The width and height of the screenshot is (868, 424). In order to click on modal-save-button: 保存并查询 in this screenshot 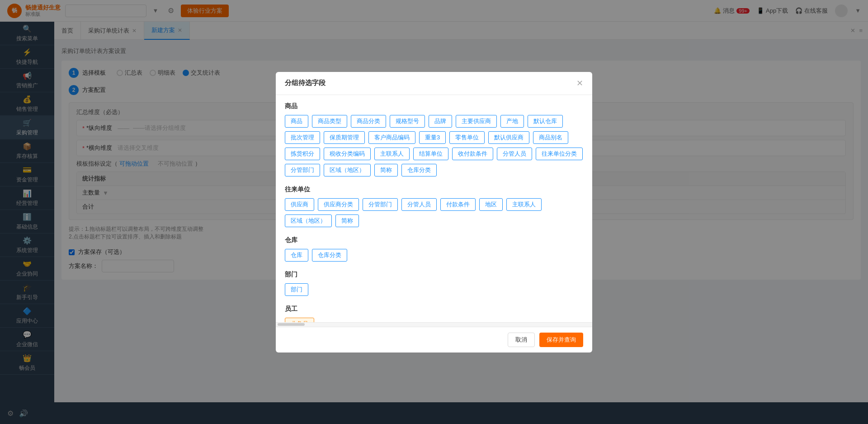, I will do `click(561, 340)`.